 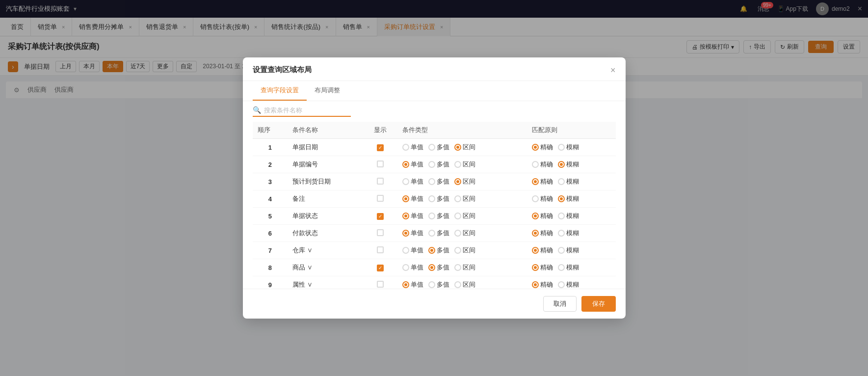 I want to click on table-row: 3预计到货日期单值多值区间精确模糊, so click(x=434, y=182).